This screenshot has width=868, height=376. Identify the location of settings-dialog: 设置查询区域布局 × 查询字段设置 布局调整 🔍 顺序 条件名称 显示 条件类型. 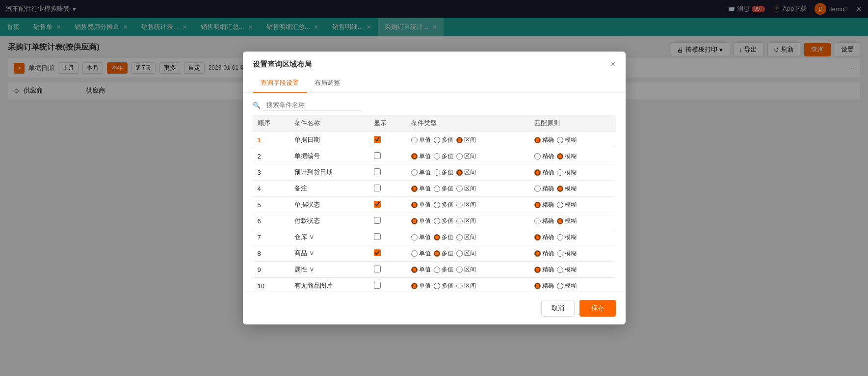
(434, 79).